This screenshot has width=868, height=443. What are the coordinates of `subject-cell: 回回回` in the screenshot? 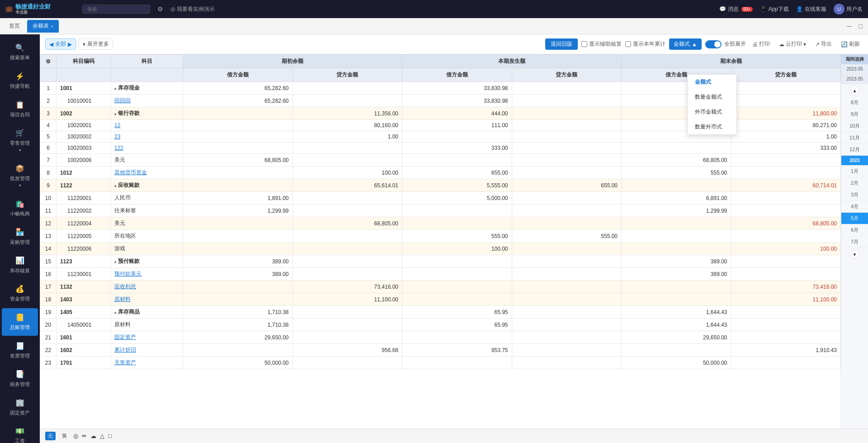 It's located at (147, 101).